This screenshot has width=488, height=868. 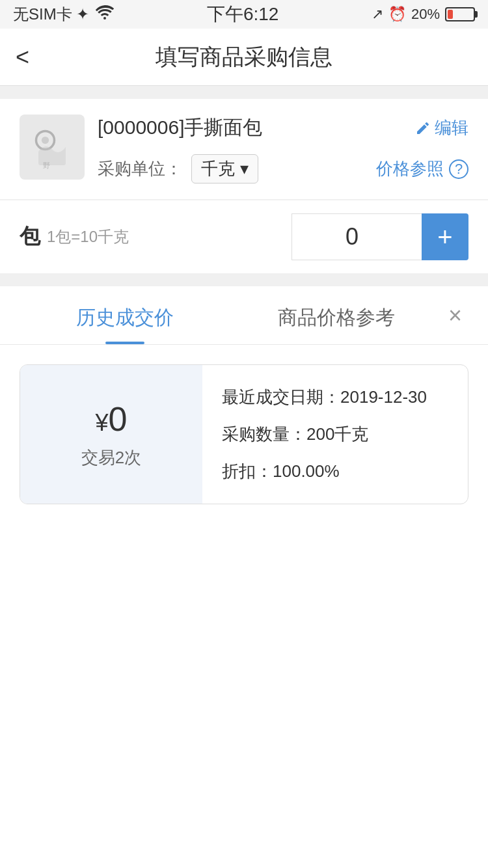 What do you see at coordinates (47, 165) in the screenshot?
I see `svg-text: 野` at bounding box center [47, 165].